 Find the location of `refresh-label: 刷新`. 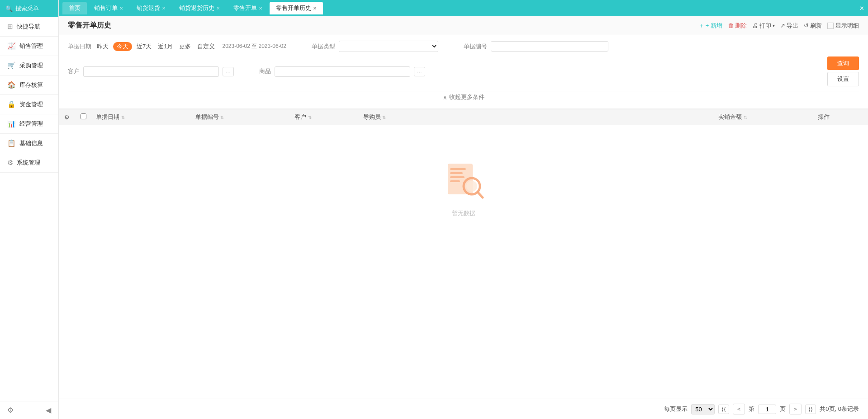

refresh-label: 刷新 is located at coordinates (816, 26).